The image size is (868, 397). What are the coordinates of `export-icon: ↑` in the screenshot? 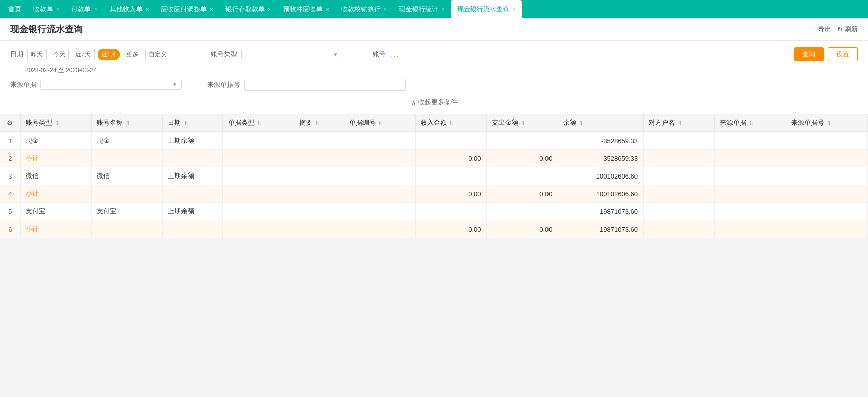 It's located at (815, 29).